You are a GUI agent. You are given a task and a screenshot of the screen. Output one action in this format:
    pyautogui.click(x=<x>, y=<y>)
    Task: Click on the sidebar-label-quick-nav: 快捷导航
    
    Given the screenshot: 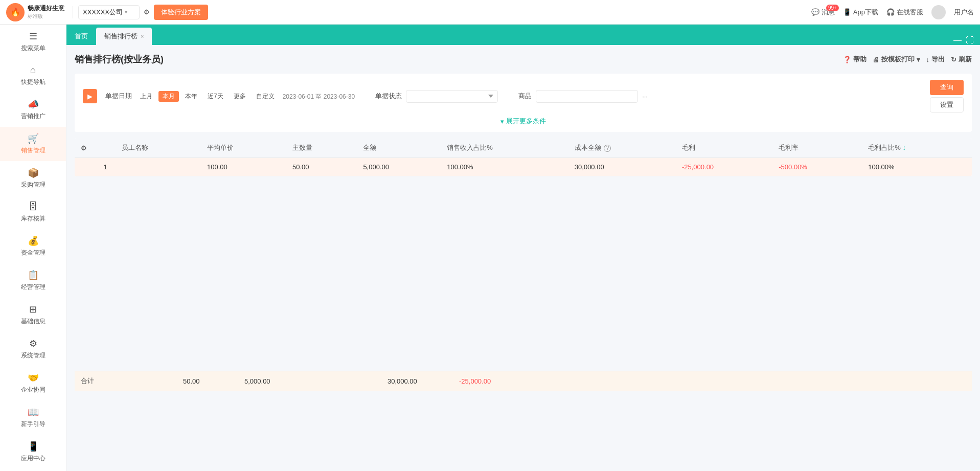 What is the action you would take?
    pyautogui.click(x=33, y=82)
    